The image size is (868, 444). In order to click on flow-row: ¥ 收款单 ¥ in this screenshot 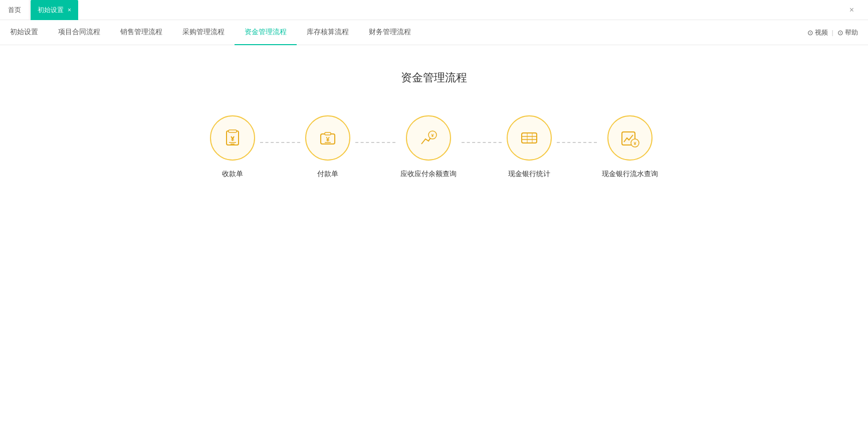, I will do `click(434, 147)`.